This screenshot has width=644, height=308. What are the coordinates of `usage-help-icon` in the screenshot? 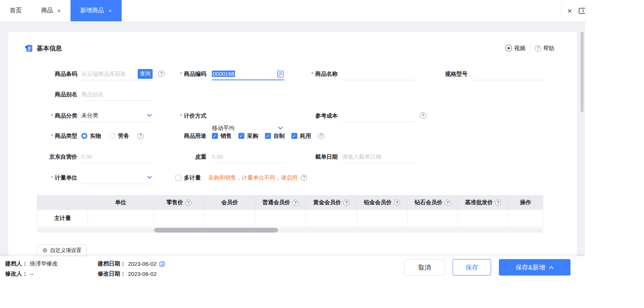 It's located at (321, 136).